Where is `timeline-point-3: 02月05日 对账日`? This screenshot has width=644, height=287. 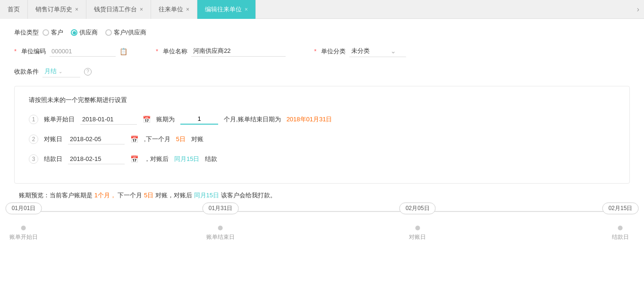 timeline-point-3: 02月05日 对账日 is located at coordinates (417, 222).